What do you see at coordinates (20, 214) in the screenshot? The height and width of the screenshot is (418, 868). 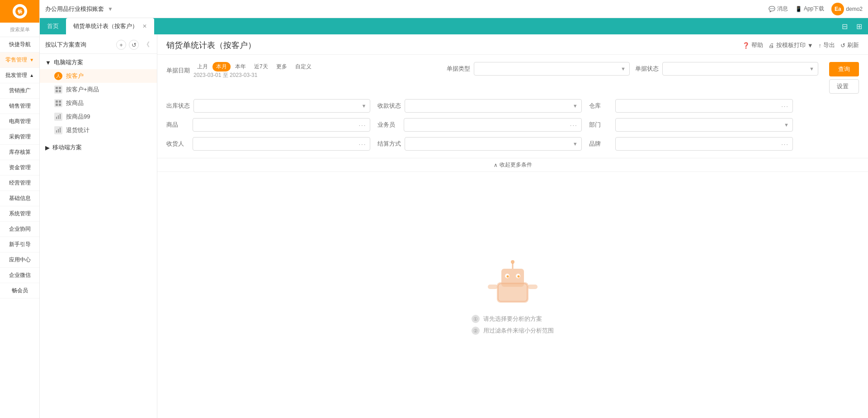 I see `sidebar-item-system: 系统管理` at bounding box center [20, 214].